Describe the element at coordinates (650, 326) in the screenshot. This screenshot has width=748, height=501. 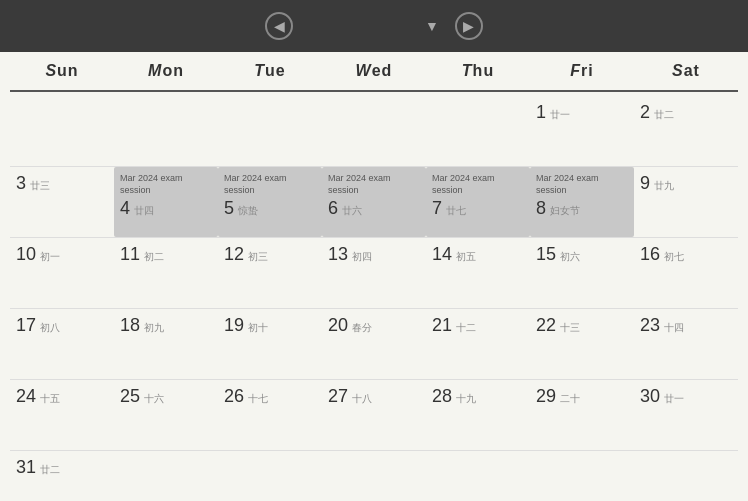
I see `date-number: 23` at that location.